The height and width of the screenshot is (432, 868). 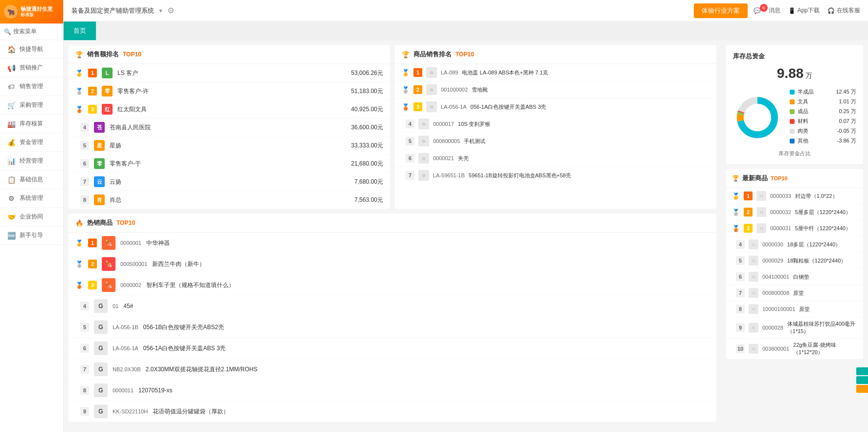 What do you see at coordinates (804, 11) in the screenshot?
I see `app-download-btn: 📱 App下载` at bounding box center [804, 11].